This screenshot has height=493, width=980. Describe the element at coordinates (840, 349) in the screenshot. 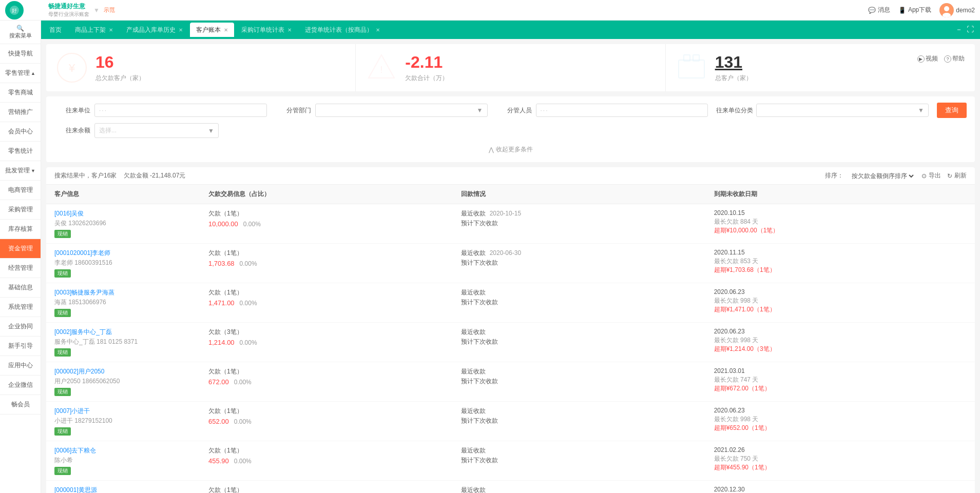

I see `overdue-text-3: 超期¥1,214.00（3笔）` at that location.